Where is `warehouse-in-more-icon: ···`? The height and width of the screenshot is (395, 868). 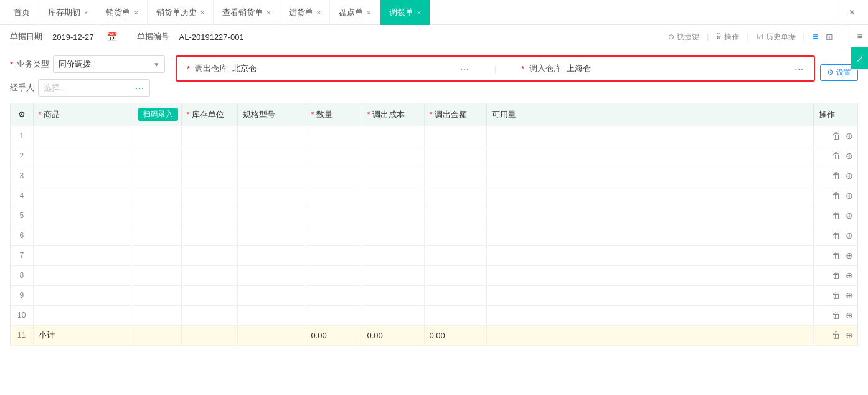
warehouse-in-more-icon: ··· is located at coordinates (800, 69).